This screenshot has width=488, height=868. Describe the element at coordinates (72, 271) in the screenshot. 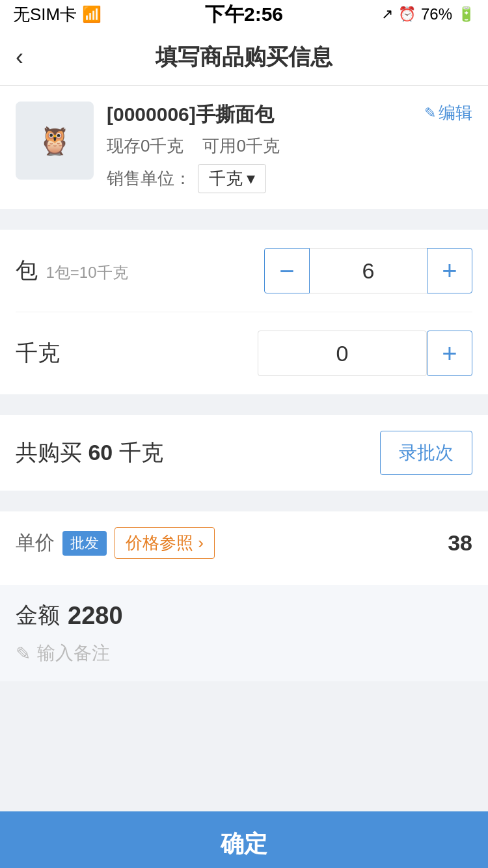

I see `quantity-label-bao: 包 1包=10千克` at that location.